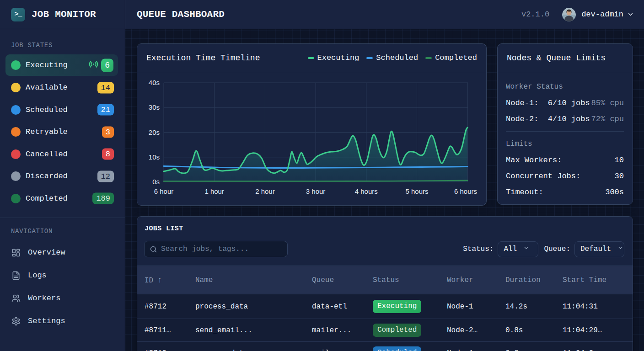 The image size is (644, 351). I want to click on svg-text: 5 hours, so click(417, 191).